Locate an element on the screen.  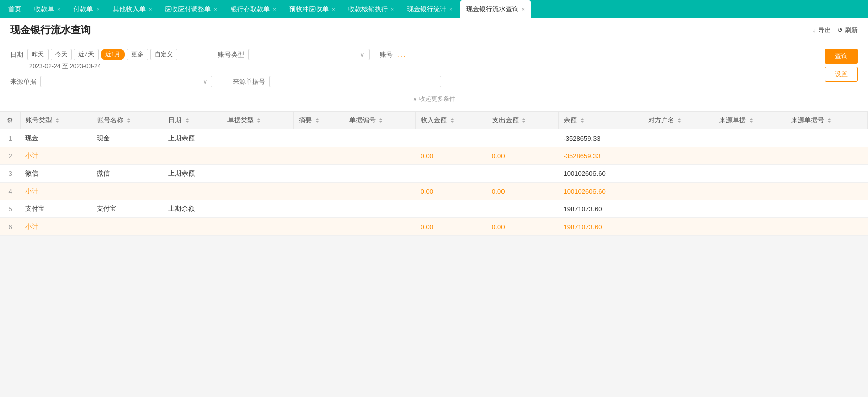
export-button: ↓ 导出 is located at coordinates (822, 30).